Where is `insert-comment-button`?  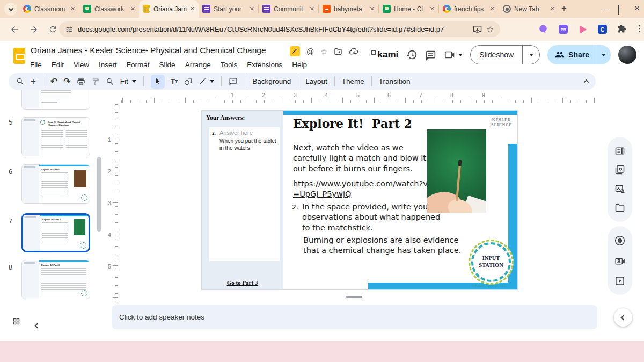 insert-comment-button is located at coordinates (233, 82).